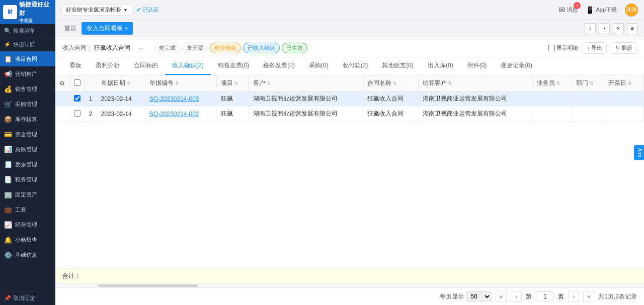 Image resolution: width=644 pixels, height=305 pixels. I want to click on home-tab: 首页, so click(70, 28).